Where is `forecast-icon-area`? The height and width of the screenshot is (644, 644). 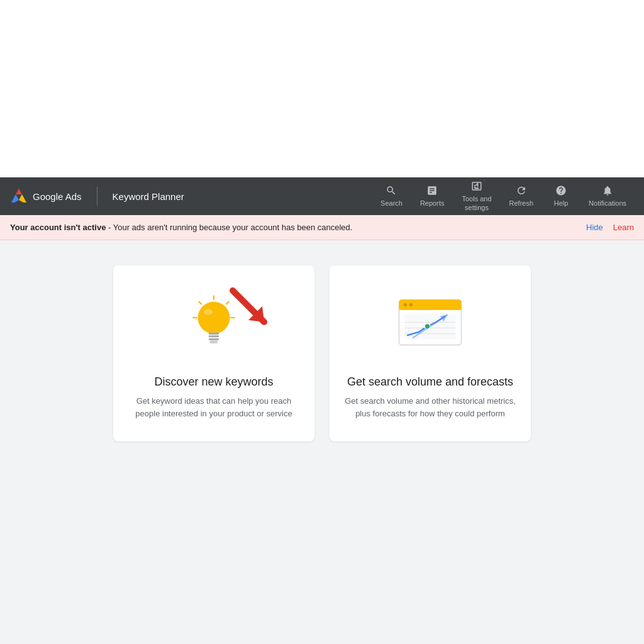 forecast-icon-area is located at coordinates (430, 325).